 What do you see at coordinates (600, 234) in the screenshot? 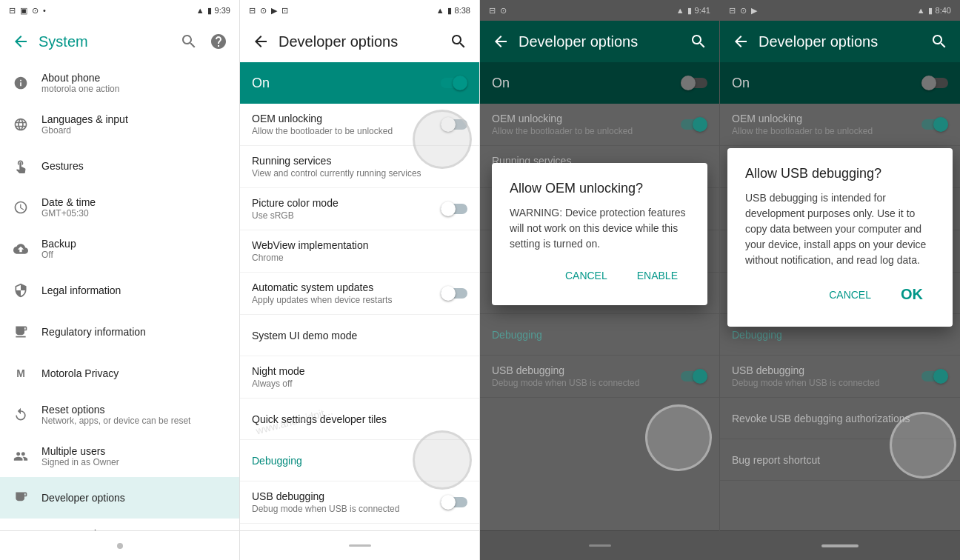
I see `oem-dialog: Allow OEM unlocking? WARNING: Device pro…` at bounding box center [600, 234].